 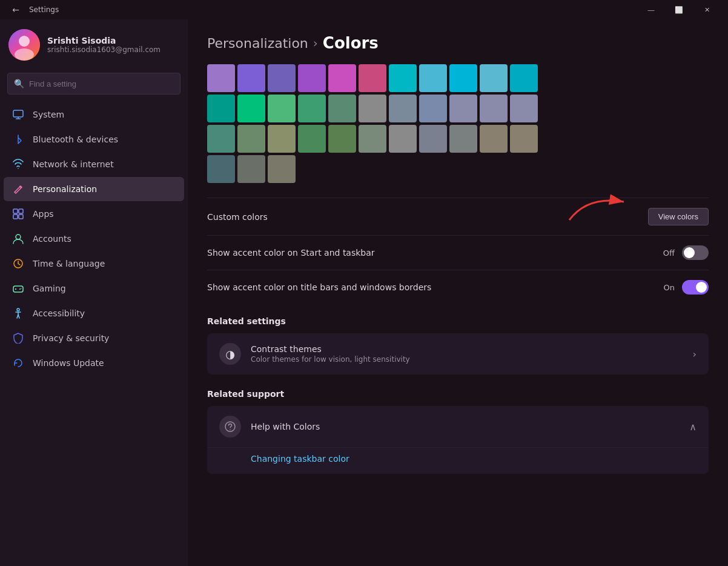 I want to click on back-button: ←, so click(x=16, y=10).